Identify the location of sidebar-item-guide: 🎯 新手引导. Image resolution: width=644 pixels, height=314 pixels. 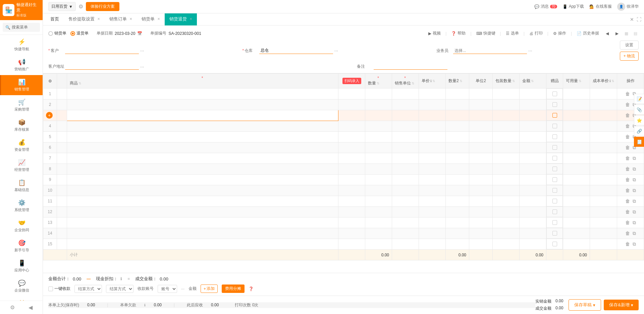
(21, 246).